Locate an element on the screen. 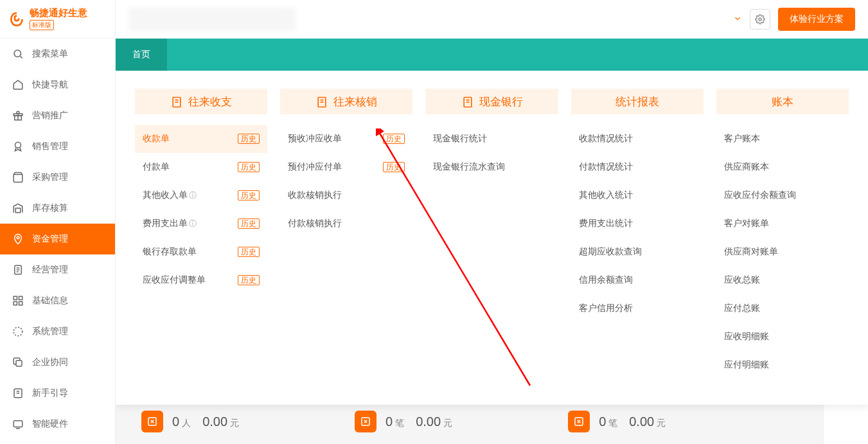 Image resolution: width=868 pixels, height=444 pixels. money-icon is located at coordinates (18, 239).